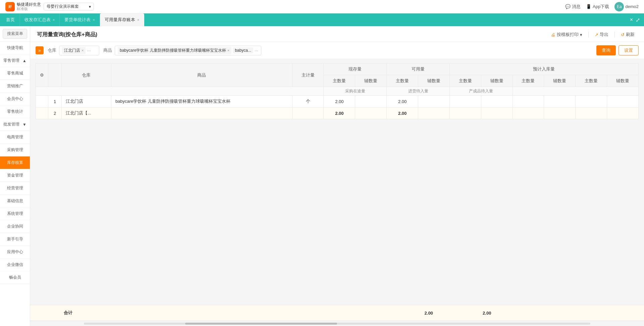  I want to click on warehouse-tag: 江北门店 ×, so click(74, 50).